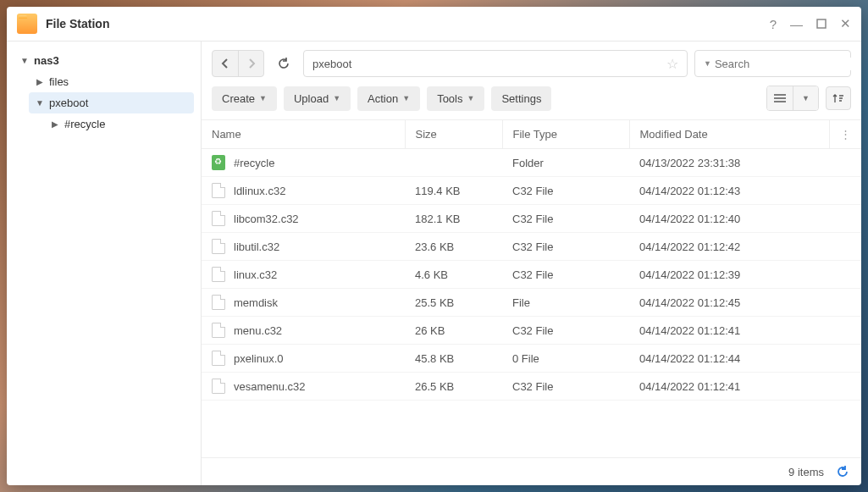 The image size is (868, 492). I want to click on toolbar-actions: Create▼ Upload▼ Action▼ Tools▼ Settings …, so click(532, 101).